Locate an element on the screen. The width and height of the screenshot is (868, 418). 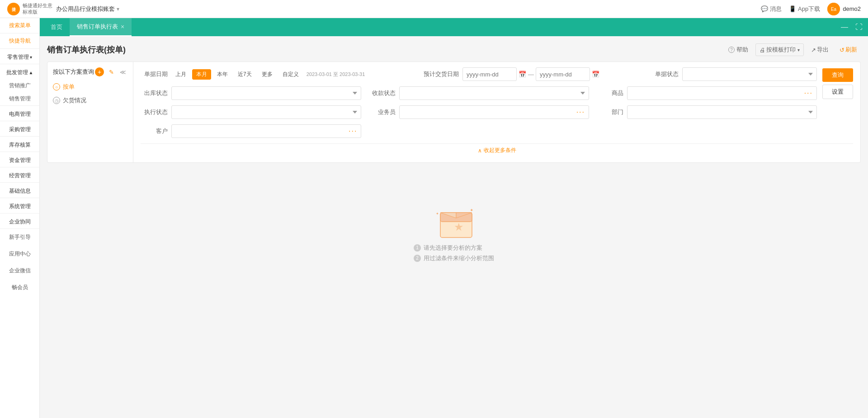
header-right: 💬 消息 📱 App下载 Ea demo2 is located at coordinates (811, 9).